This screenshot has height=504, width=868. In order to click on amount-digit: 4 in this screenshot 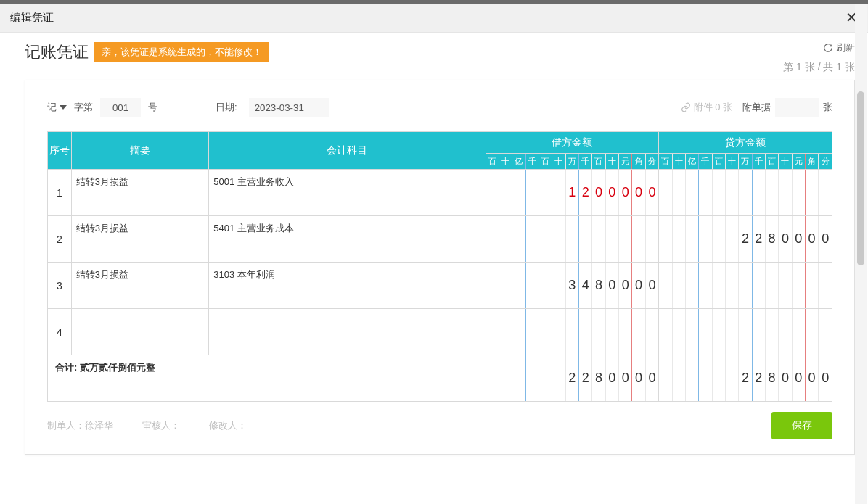, I will do `click(585, 286)`.